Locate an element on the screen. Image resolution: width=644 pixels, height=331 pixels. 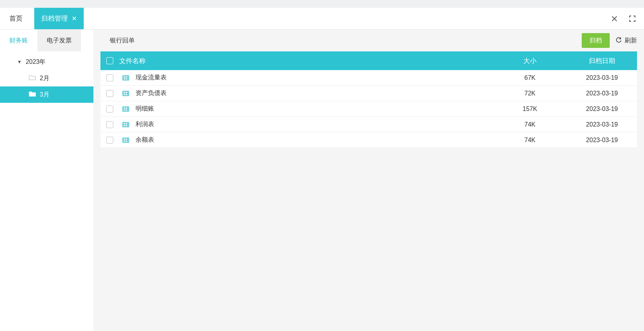
archive-button-label: 归档 is located at coordinates (596, 40).